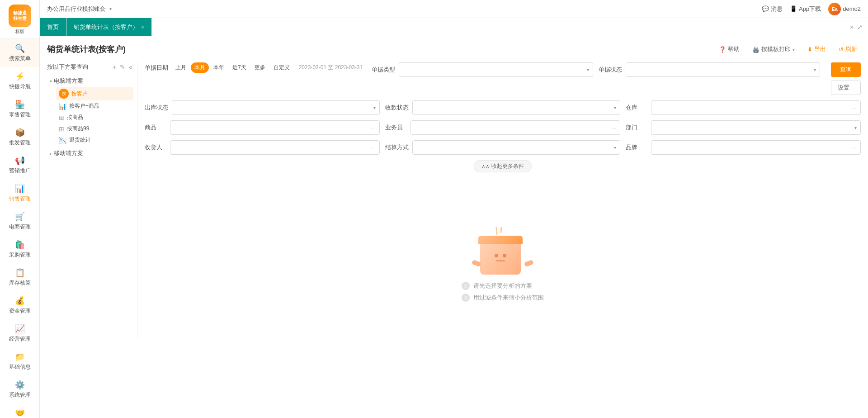 This screenshot has height=418, width=868. I want to click on sidebar-item-search-label: 搜索菜单, so click(20, 59).